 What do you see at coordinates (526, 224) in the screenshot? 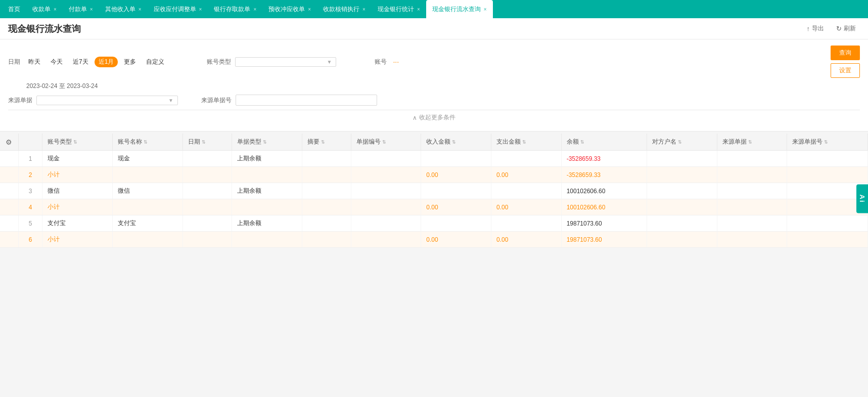
I see `cell-expense` at bounding box center [526, 224].